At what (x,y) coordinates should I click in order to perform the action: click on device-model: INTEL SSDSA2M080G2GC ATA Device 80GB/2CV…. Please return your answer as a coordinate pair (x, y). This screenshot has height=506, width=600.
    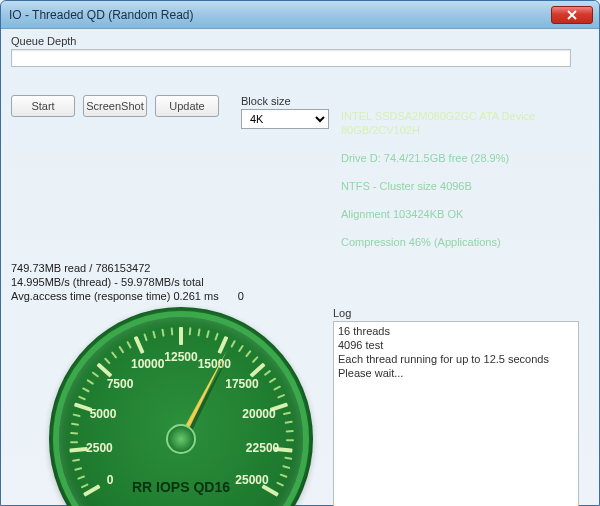
    Looking at the image, I should click on (438, 123).